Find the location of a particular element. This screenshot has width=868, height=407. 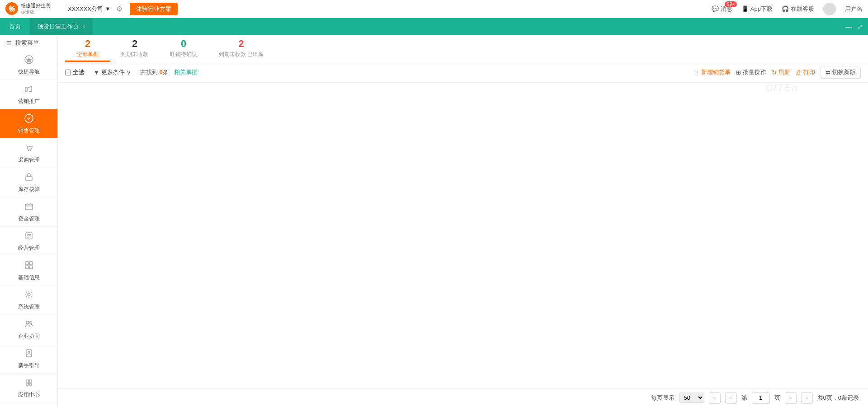

tab-close-icon: × is located at coordinates (84, 27).